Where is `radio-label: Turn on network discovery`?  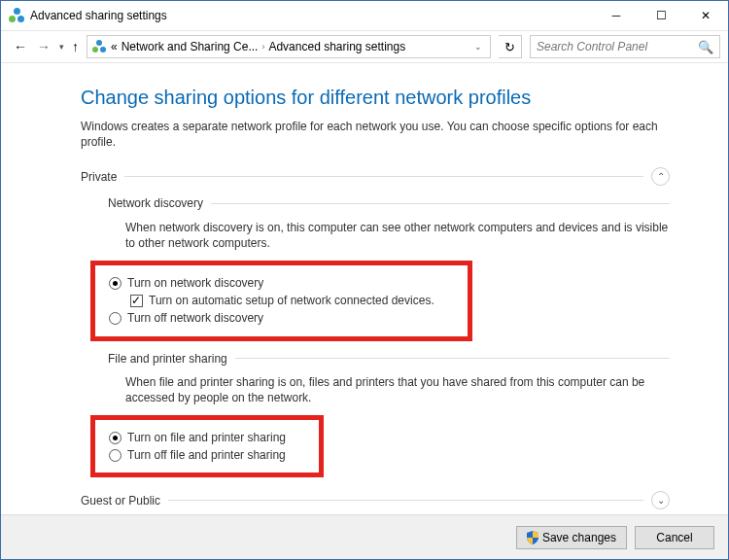 radio-label: Turn on network discovery is located at coordinates (195, 283).